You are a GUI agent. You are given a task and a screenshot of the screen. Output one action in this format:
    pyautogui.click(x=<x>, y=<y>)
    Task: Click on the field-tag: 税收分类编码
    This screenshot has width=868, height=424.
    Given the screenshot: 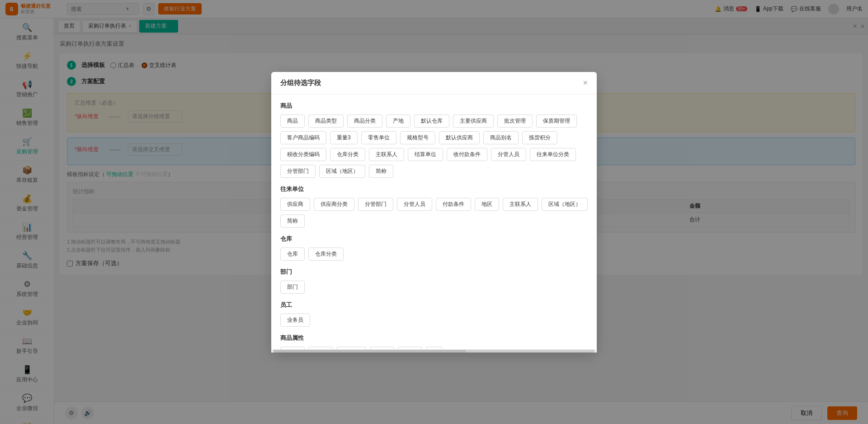 What is the action you would take?
    pyautogui.click(x=303, y=155)
    